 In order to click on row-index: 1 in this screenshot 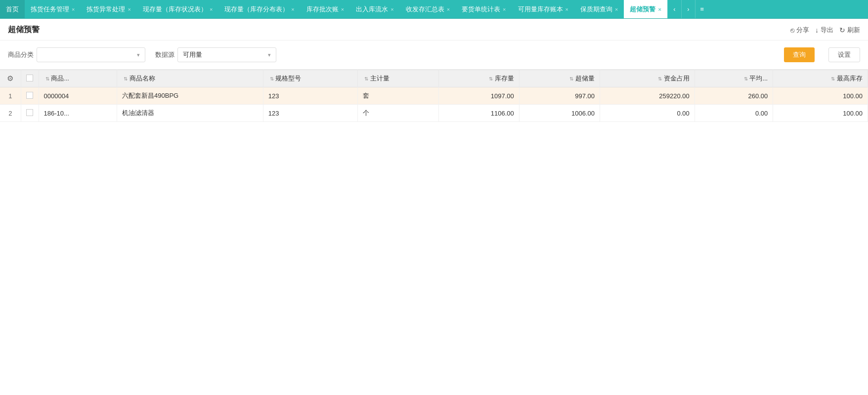, I will do `click(10, 96)`.